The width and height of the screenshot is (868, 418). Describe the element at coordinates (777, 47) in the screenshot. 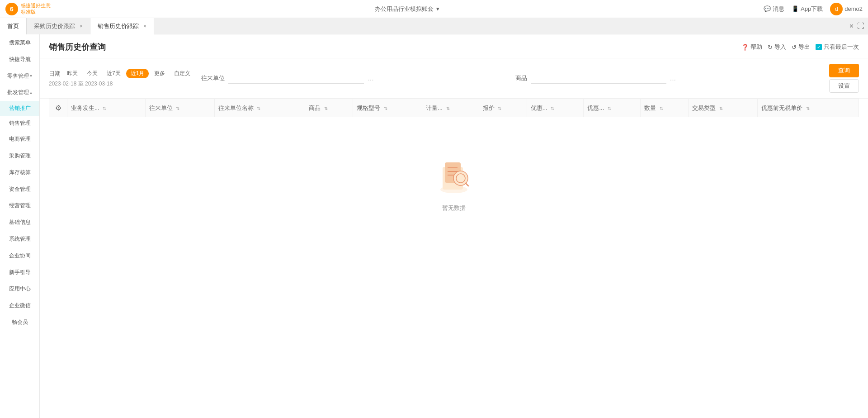

I see `import-action: ↻ 导入` at that location.